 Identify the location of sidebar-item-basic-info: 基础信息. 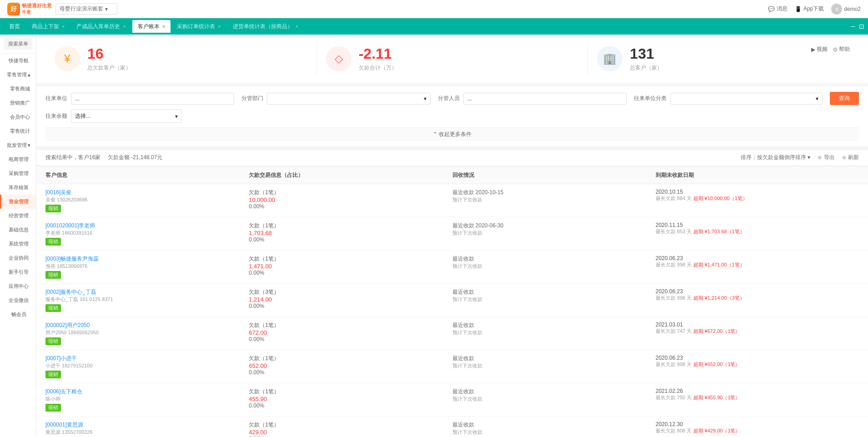
(18, 230).